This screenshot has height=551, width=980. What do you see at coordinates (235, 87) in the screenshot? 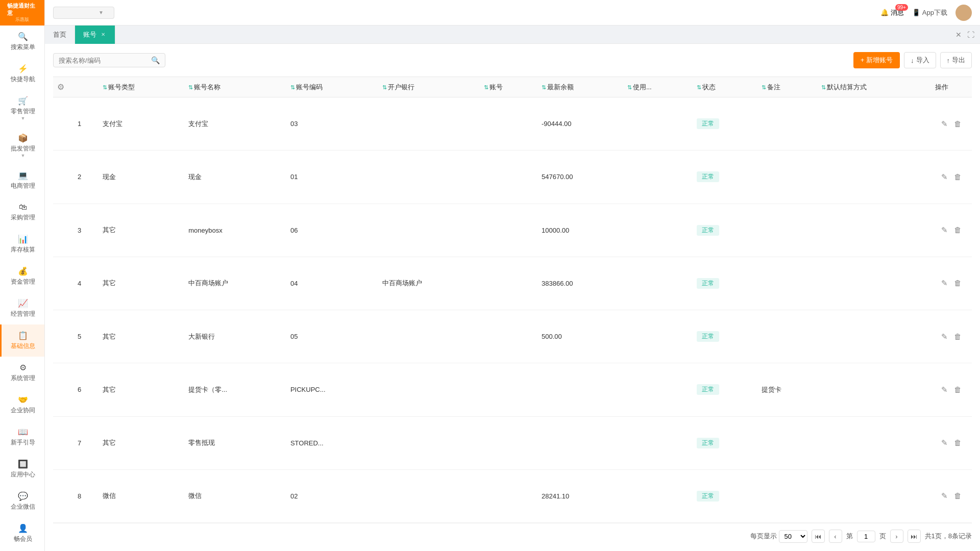
I see `col-name: ⇅账号名称` at bounding box center [235, 87].